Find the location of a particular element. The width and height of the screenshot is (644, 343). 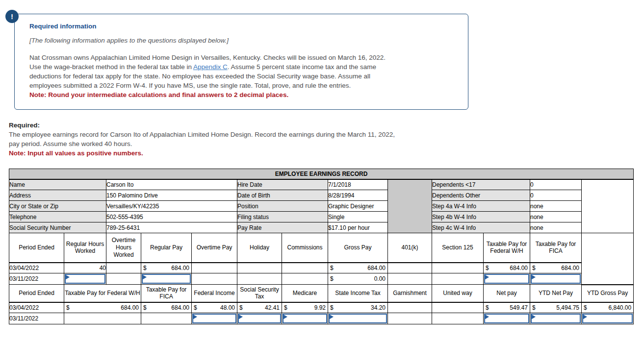

column-header: Net pay is located at coordinates (507, 294).